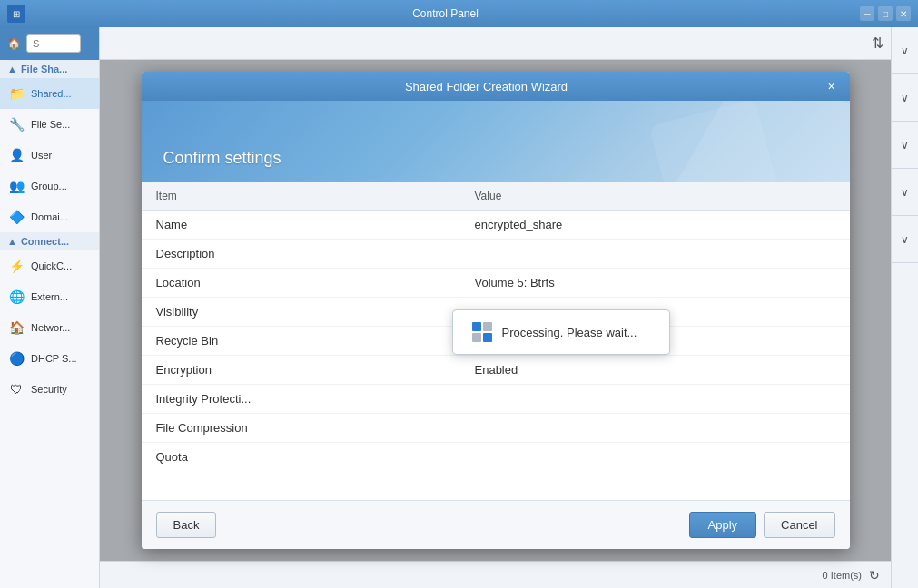  What do you see at coordinates (16, 124) in the screenshot?
I see `file-services-icon: 🔧` at bounding box center [16, 124].